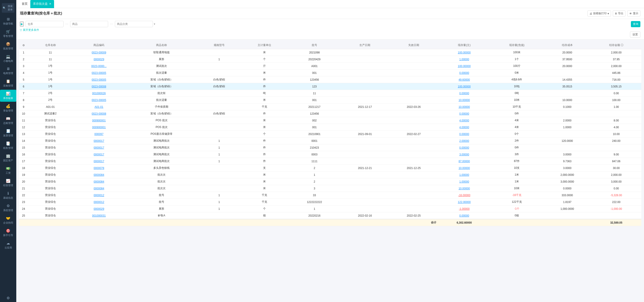 This screenshot has height=302, width=644. What do you see at coordinates (634, 14) in the screenshot?
I see `display-button: 👁 显示` at bounding box center [634, 14].